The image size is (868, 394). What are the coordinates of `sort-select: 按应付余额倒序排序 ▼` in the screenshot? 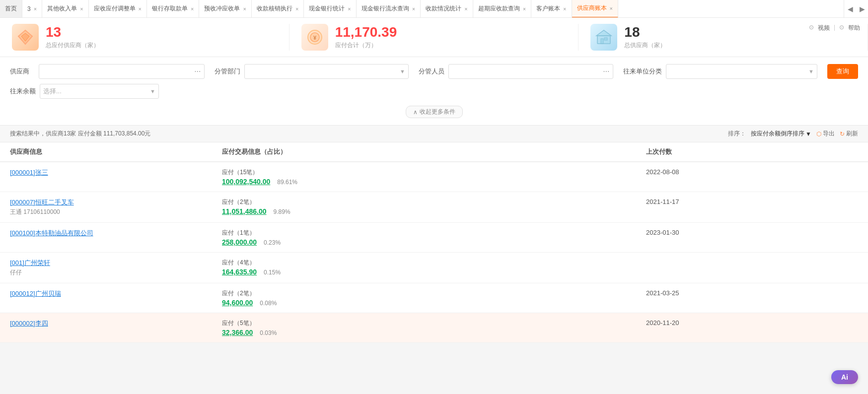 It's located at (781, 134).